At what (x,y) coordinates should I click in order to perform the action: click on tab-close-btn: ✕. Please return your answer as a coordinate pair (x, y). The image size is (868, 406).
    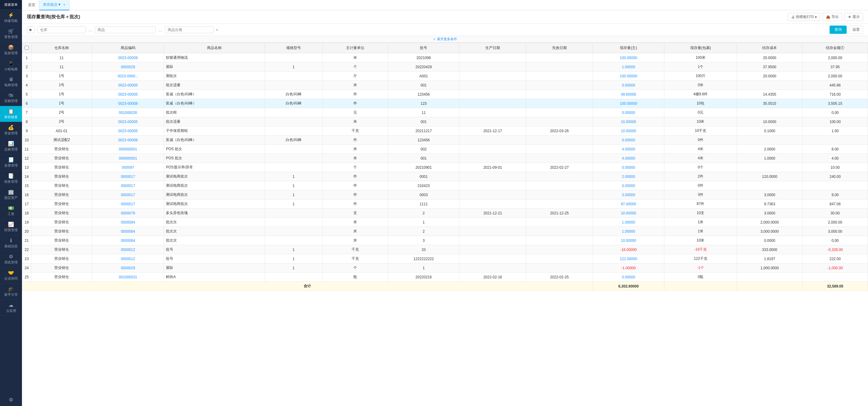
    Looking at the image, I should click on (64, 5).